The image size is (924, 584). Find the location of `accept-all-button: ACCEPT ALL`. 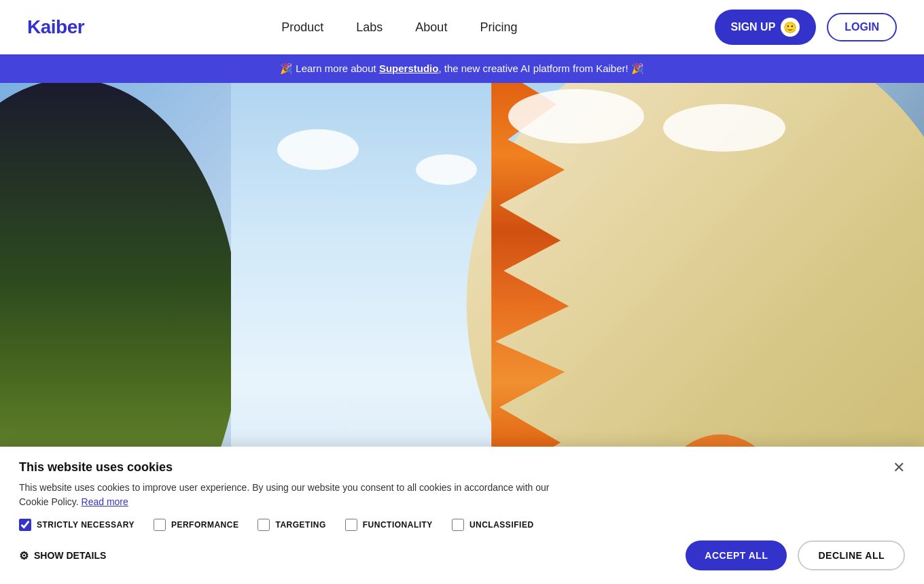

accept-all-button: ACCEPT ALL is located at coordinates (736, 555).